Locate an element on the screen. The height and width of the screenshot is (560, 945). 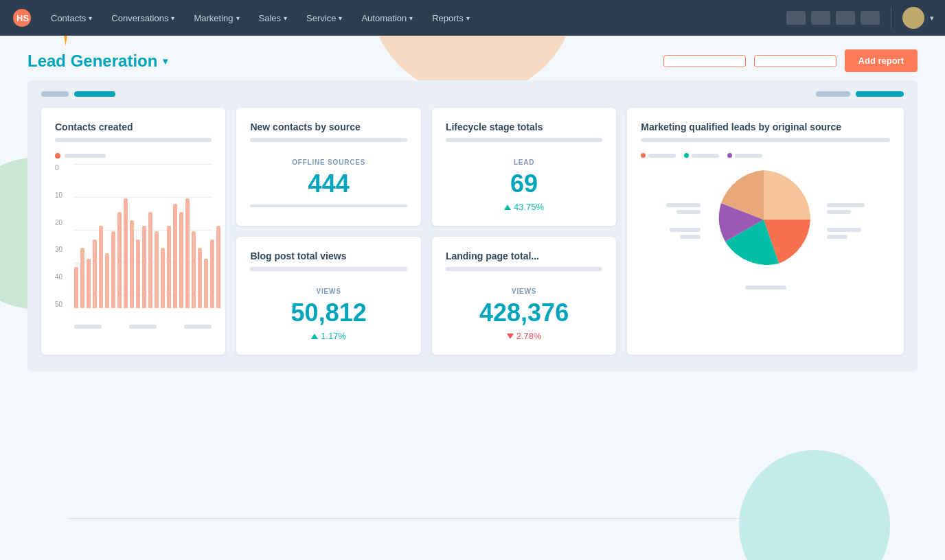
nav-conversations: Conversations ▾ is located at coordinates (143, 18).